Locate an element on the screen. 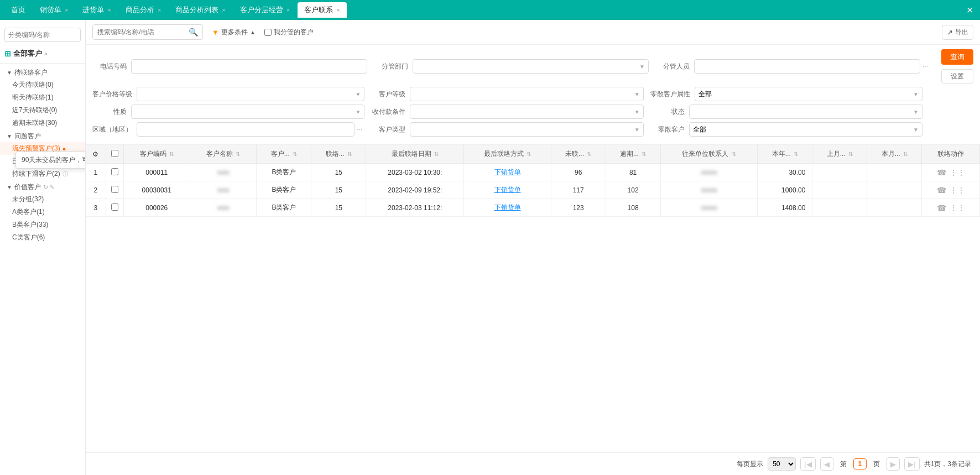 The height and width of the screenshot is (475, 980). prev-page-btn: ◀ is located at coordinates (827, 464).